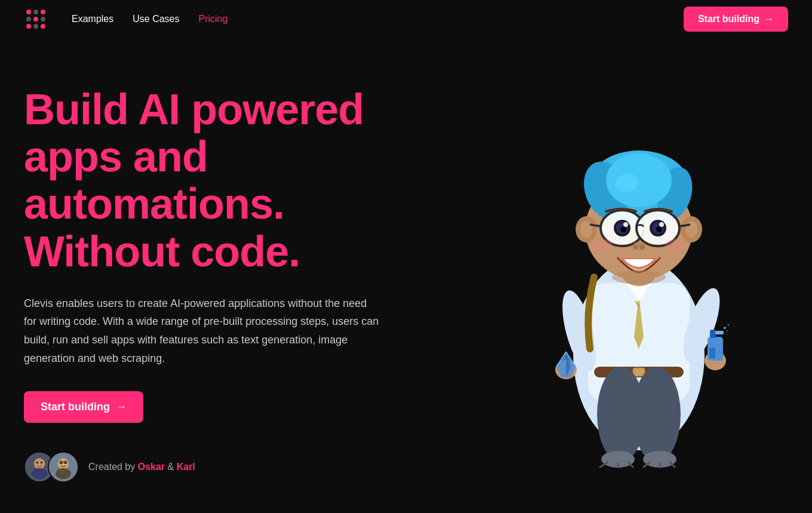 This screenshot has height=513, width=812. What do you see at coordinates (75, 407) in the screenshot?
I see `hero-cta-label: Start building` at bounding box center [75, 407].